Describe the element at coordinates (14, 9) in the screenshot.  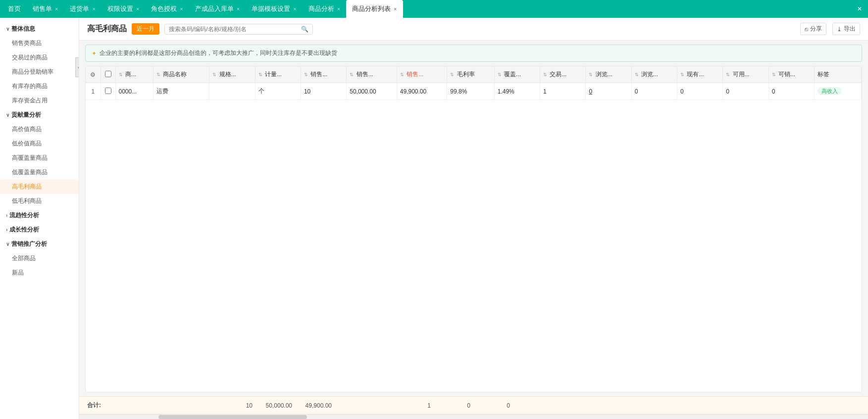
I see `nav-home: 首页` at that location.